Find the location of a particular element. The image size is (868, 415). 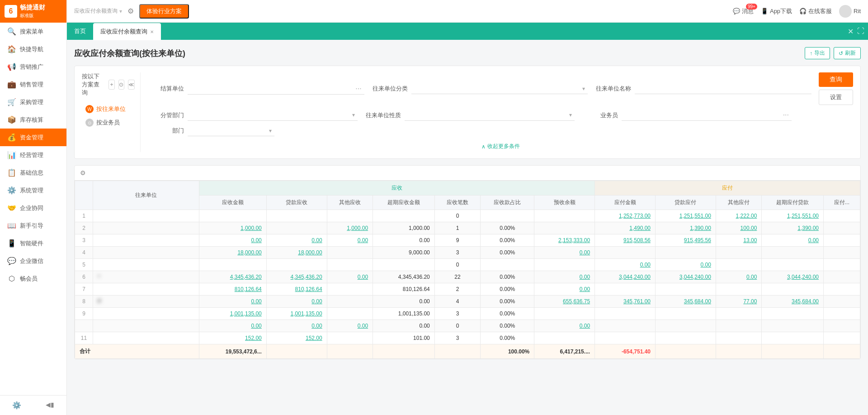

cell-link: 915,508.56 is located at coordinates (637, 240).